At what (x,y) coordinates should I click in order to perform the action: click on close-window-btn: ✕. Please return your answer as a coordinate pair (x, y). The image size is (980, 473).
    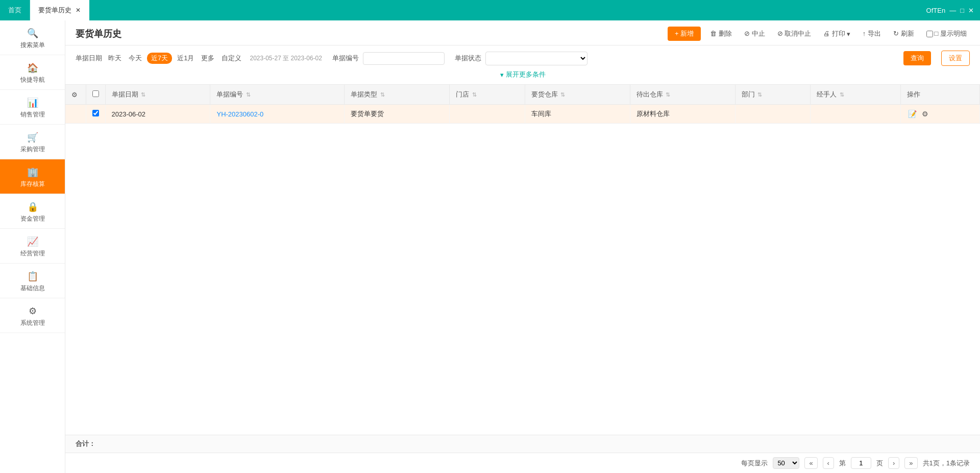
    Looking at the image, I should click on (971, 10).